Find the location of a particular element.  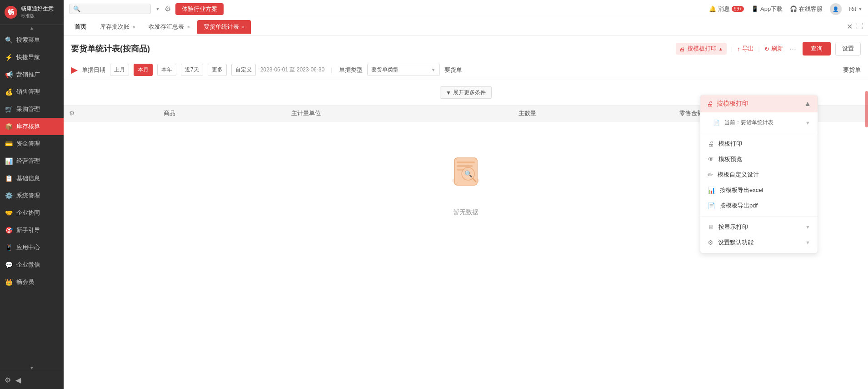

username-display: Rit ▼ is located at coordinates (856, 9).